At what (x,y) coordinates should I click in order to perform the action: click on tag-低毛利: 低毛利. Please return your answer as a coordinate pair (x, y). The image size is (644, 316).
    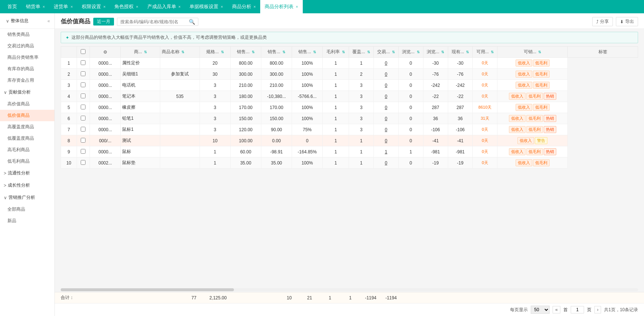
    Looking at the image, I should click on (534, 152).